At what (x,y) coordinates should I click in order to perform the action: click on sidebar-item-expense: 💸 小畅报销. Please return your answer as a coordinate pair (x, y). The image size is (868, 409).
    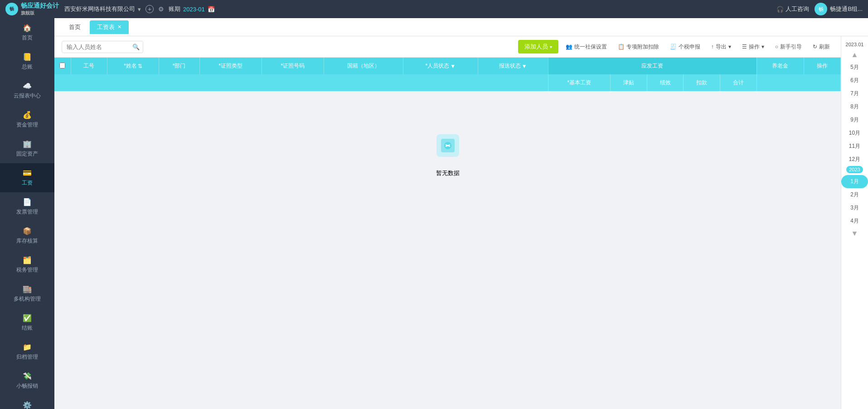
    Looking at the image, I should click on (27, 381).